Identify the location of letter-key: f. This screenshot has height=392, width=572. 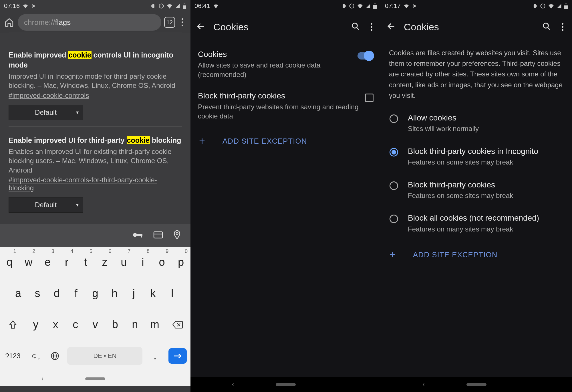
(76, 294).